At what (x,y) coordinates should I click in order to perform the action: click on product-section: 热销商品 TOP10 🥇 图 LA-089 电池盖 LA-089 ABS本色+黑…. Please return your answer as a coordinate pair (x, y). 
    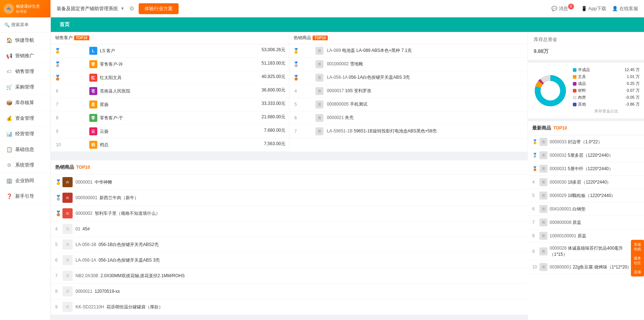
    Looking at the image, I should click on (409, 92).